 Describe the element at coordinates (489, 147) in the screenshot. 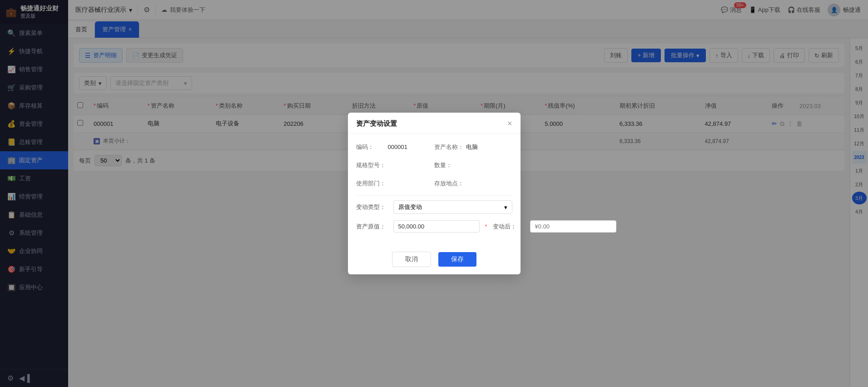

I see `modal-name-value: 电脑` at that location.